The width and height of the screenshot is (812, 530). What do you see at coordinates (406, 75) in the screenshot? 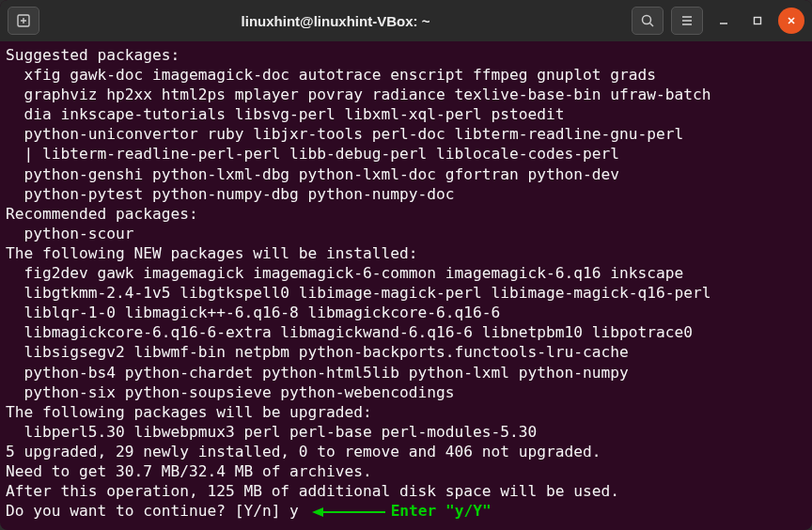
I see `terminal-line: xfig gawk-doc imagemagick-doc autotrace …` at bounding box center [406, 75].